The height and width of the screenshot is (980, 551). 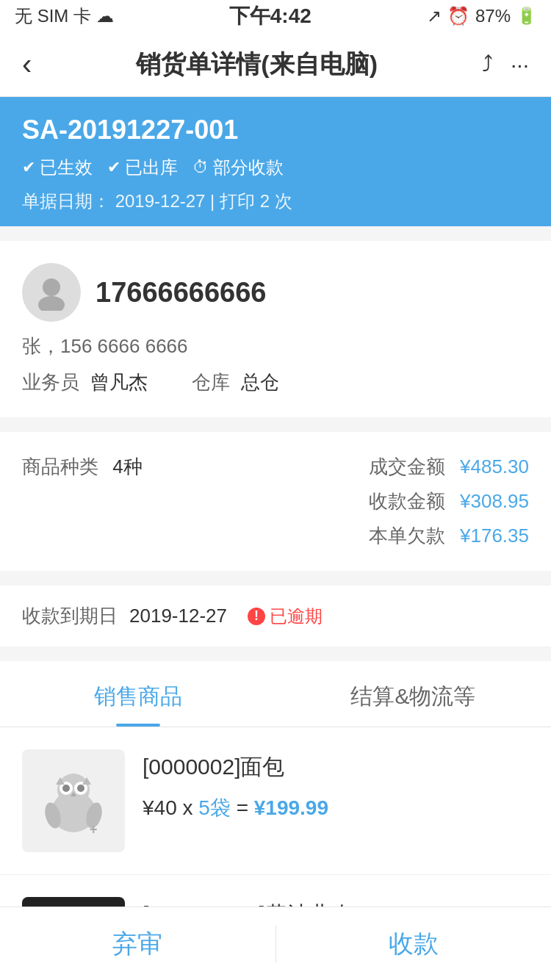 What do you see at coordinates (449, 501) in the screenshot?
I see `stats-right: 成交金额 ¥485.30 收款金额 ¥308.95 本单欠款 ¥176.35` at bounding box center [449, 501].